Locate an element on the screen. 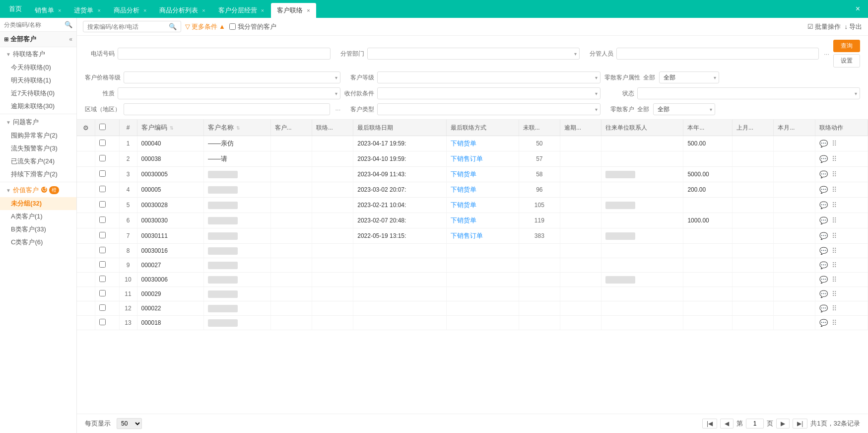  next-page-btn: ▶ is located at coordinates (783, 424).